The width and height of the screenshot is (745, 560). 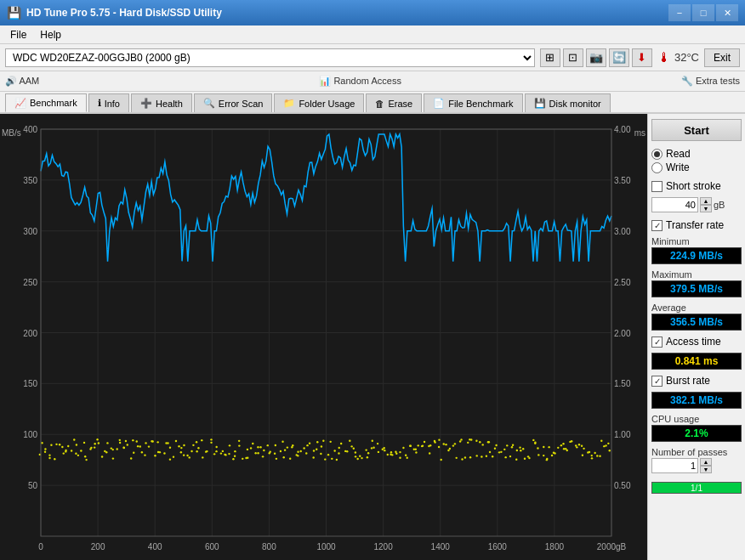 I want to click on minimize-button: −, so click(x=680, y=13).